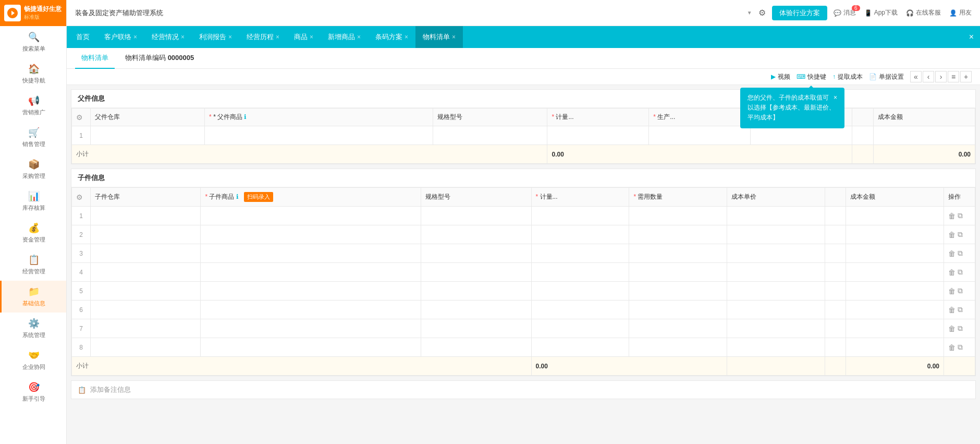 The image size is (980, 444). Describe the element at coordinates (924, 13) in the screenshot. I see `online-service-button: 🎧 在线客服` at that location.